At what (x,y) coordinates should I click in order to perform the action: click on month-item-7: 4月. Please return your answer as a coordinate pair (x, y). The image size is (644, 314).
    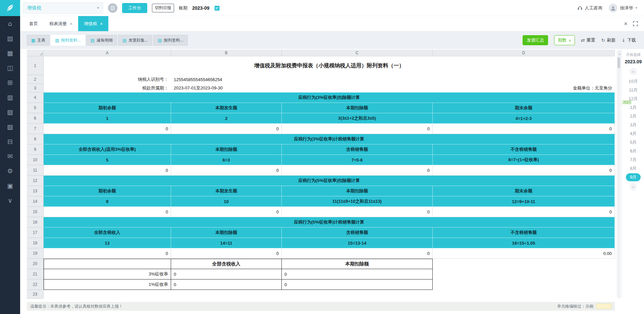
    Looking at the image, I should click on (633, 134).